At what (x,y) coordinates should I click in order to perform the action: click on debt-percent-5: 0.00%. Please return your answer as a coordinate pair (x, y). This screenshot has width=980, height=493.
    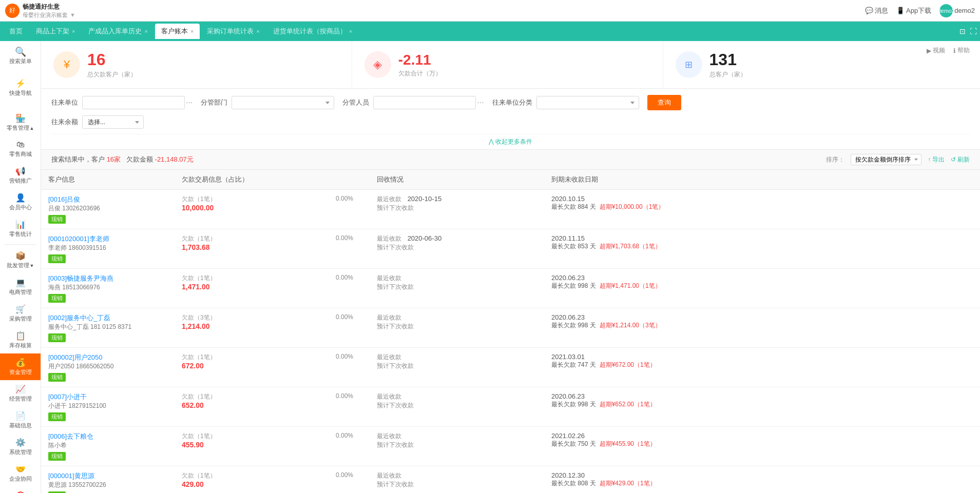
    Looking at the image, I should click on (349, 396).